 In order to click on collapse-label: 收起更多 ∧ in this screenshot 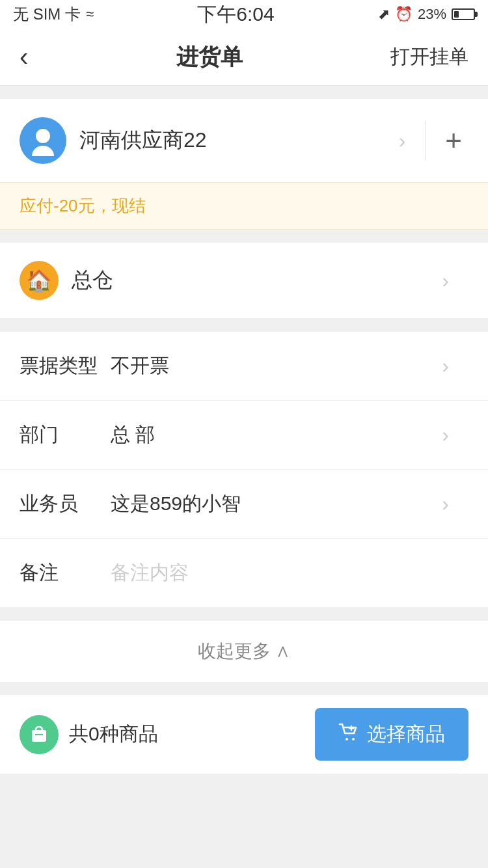, I will do `click(245, 651)`.